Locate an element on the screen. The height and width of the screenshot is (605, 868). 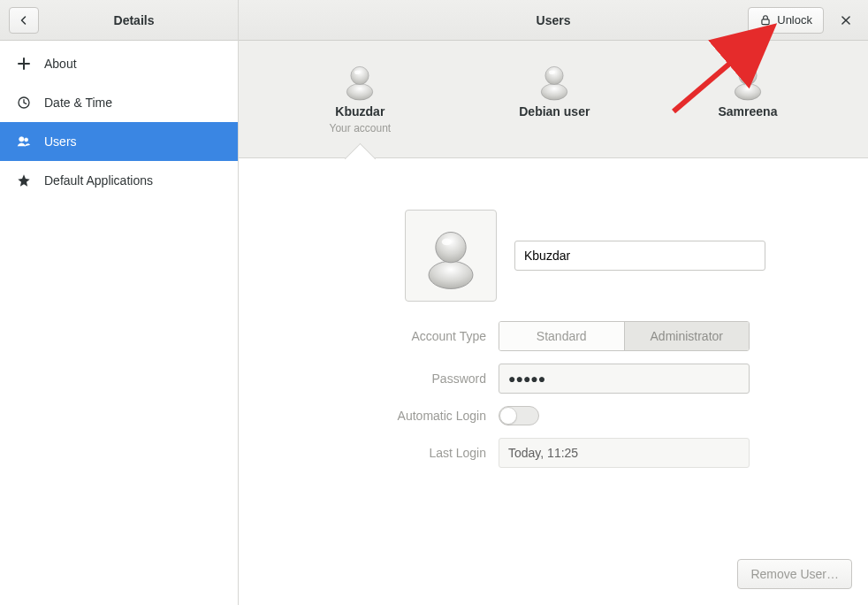
user-card: Samreena is located at coordinates (748, 89).